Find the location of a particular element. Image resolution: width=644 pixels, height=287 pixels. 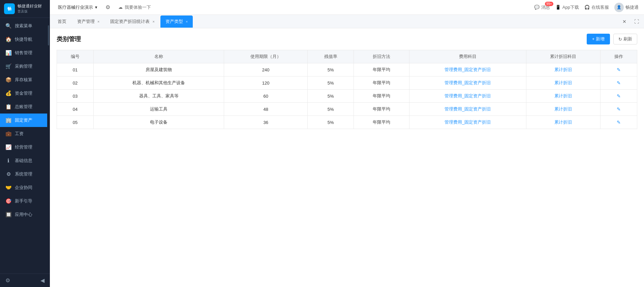

sidebar-item-purchase: 🛒 采购管理 is located at coordinates (24, 66).